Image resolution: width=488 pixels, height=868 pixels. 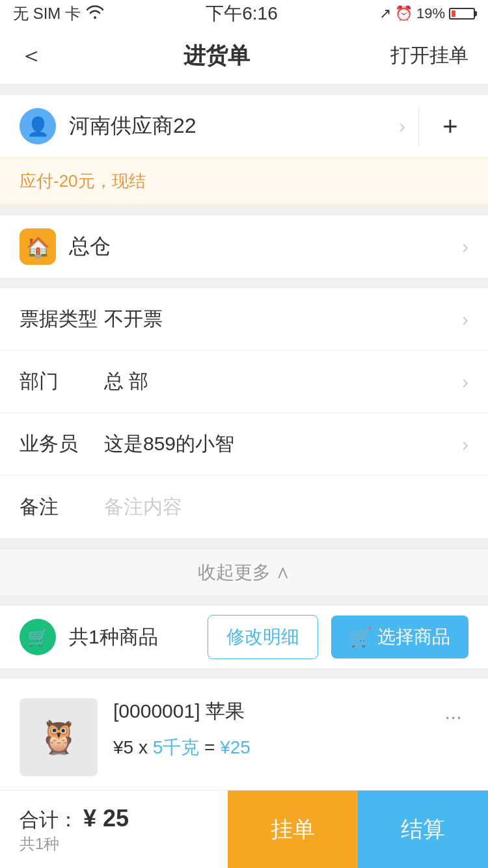 I want to click on chevron-right-icon: ›, so click(x=402, y=126).